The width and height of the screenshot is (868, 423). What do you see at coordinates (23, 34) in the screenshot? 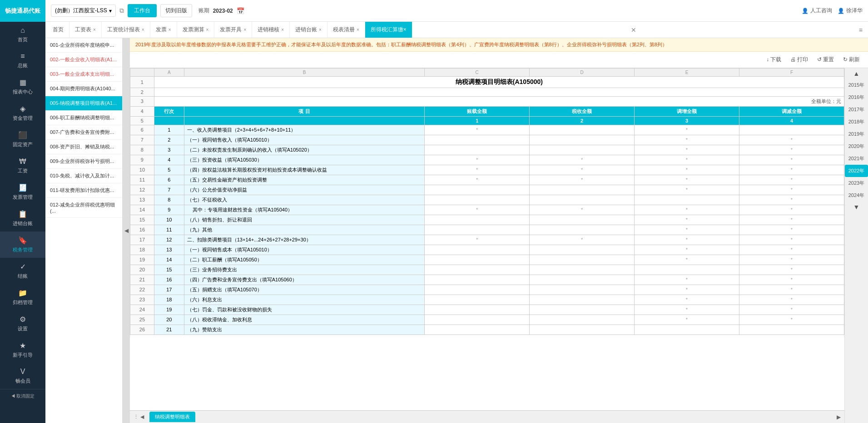
I see `sidebar-item-home: ⌂ 首页` at bounding box center [23, 34].